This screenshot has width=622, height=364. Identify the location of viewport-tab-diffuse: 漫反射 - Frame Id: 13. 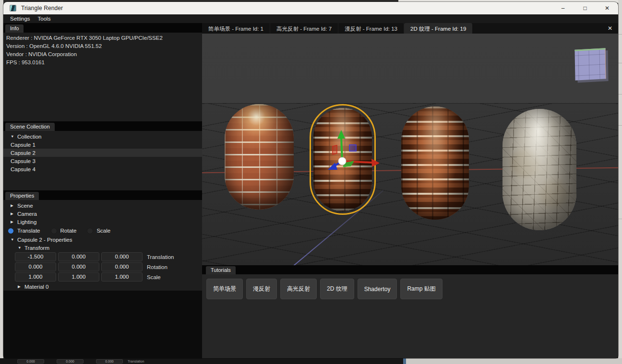
(371, 28).